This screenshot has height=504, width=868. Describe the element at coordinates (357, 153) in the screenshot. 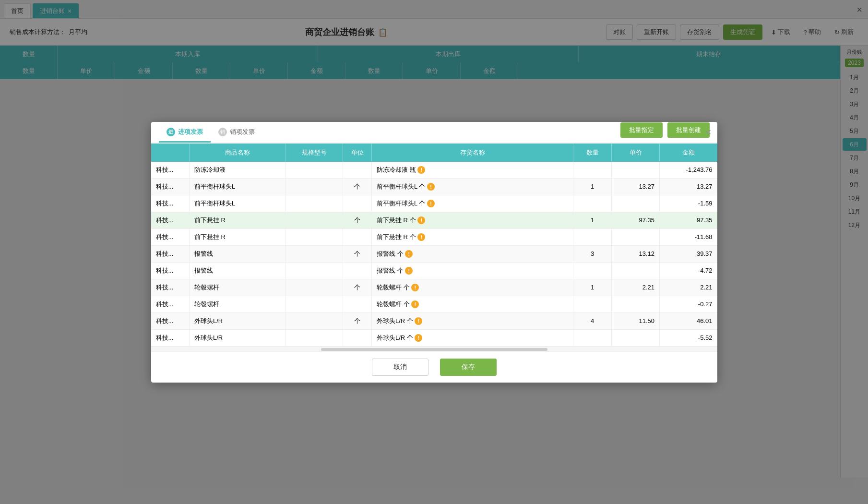

I see `th-unit: 单位` at that location.